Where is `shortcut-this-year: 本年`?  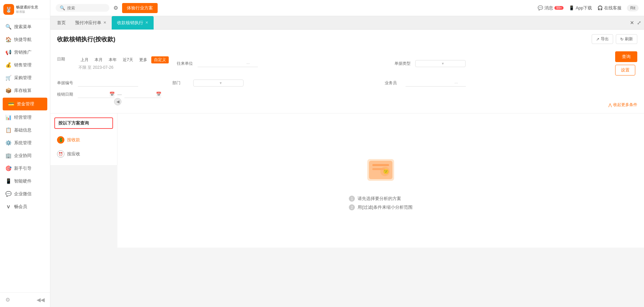 shortcut-this-year: 本年 is located at coordinates (113, 60).